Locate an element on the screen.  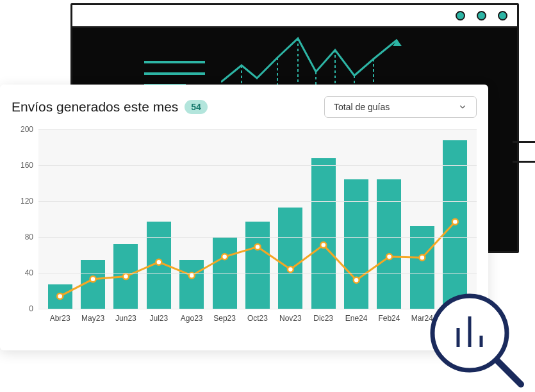
x-axis: Abr23May23Jun23Jul23Ago23Sep23Oct23Nov23… is located at coordinates (258, 316).